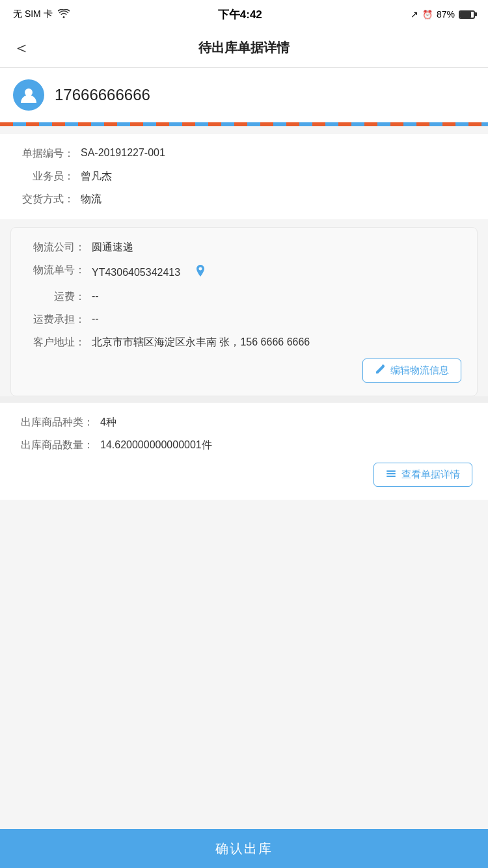 The width and height of the screenshot is (488, 868). What do you see at coordinates (200, 272) in the screenshot?
I see `location-pin-icon` at bounding box center [200, 272].